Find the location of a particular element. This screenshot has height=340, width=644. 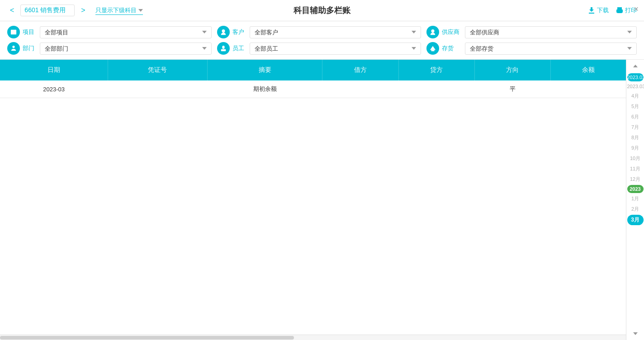

employee-icon is located at coordinates (223, 48).